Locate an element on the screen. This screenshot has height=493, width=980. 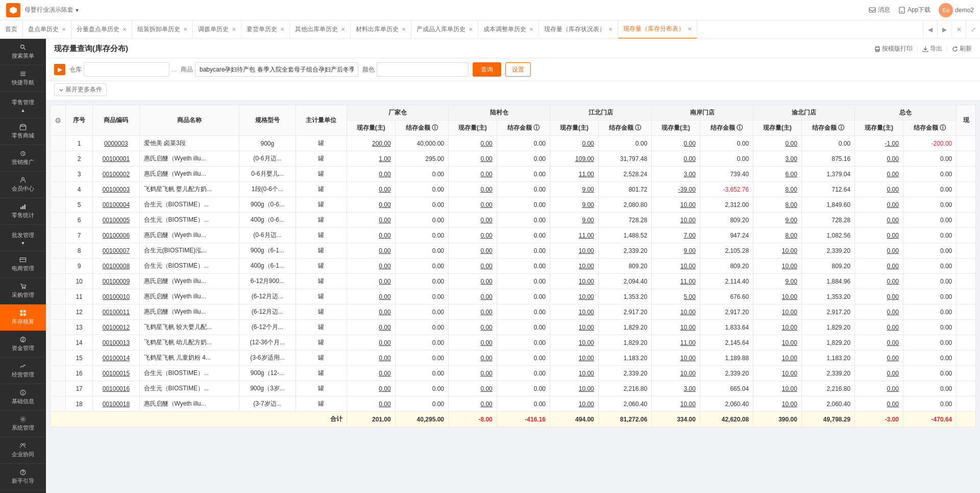
row-code: 00100011 is located at coordinates (116, 312).